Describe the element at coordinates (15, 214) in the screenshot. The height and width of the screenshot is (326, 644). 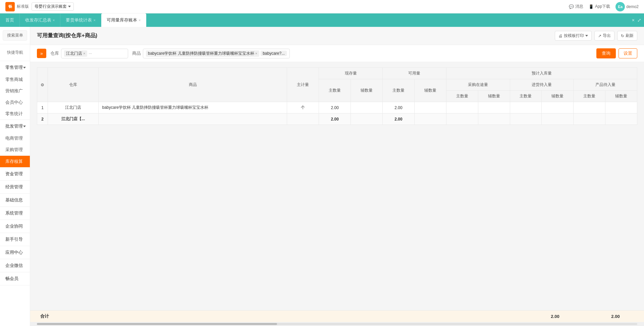
I see `sidebar-group-system: 系统管理` at that location.